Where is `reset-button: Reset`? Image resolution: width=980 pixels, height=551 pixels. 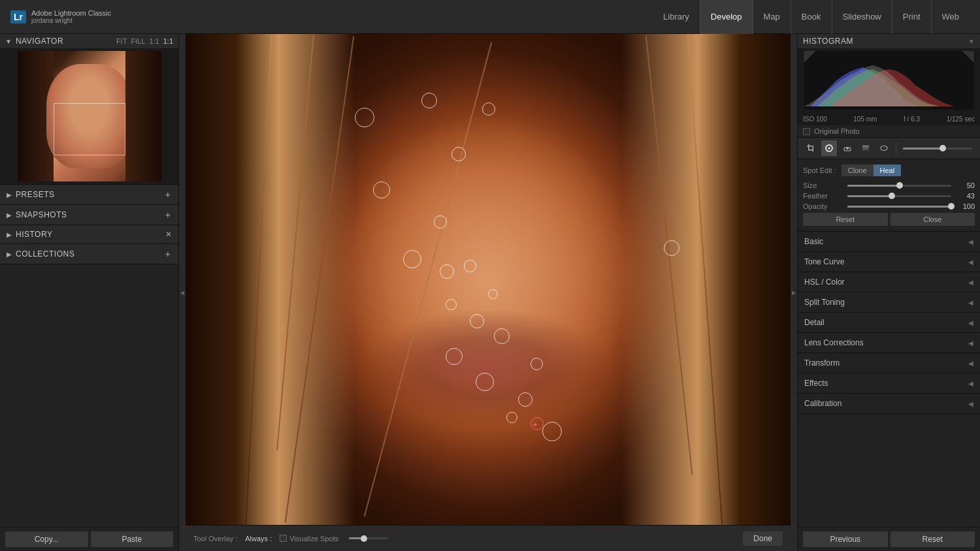
reset-button: Reset is located at coordinates (933, 539).